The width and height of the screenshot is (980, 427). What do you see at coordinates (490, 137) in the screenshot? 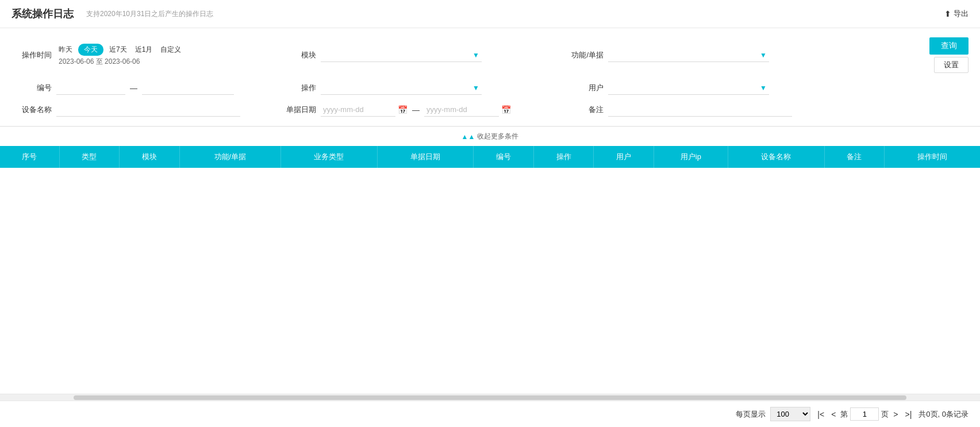
I see `collapse-button: ▲▲ 收起更多条件` at bounding box center [490, 137].